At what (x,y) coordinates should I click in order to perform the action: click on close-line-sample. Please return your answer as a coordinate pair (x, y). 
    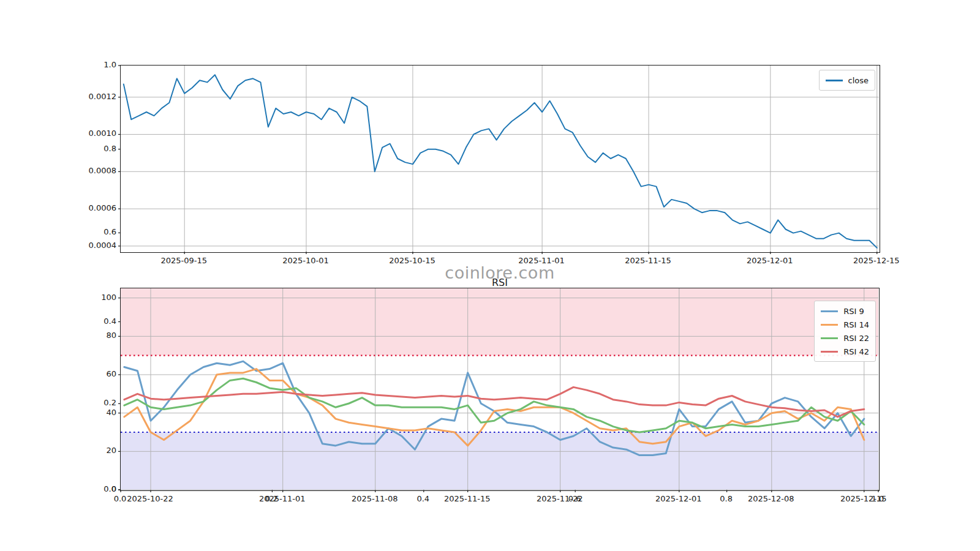
    Looking at the image, I should click on (834, 81).